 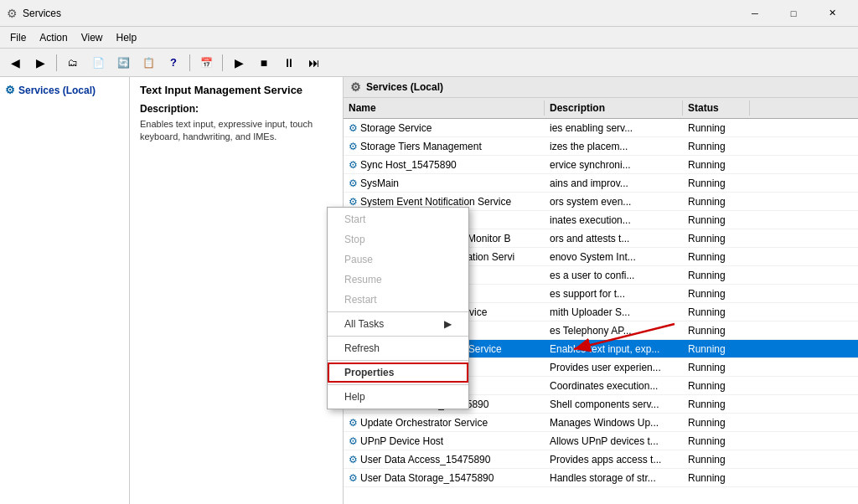 What do you see at coordinates (601, 87) in the screenshot?
I see `services-subheader: ⚙ Services (Local)` at bounding box center [601, 87].